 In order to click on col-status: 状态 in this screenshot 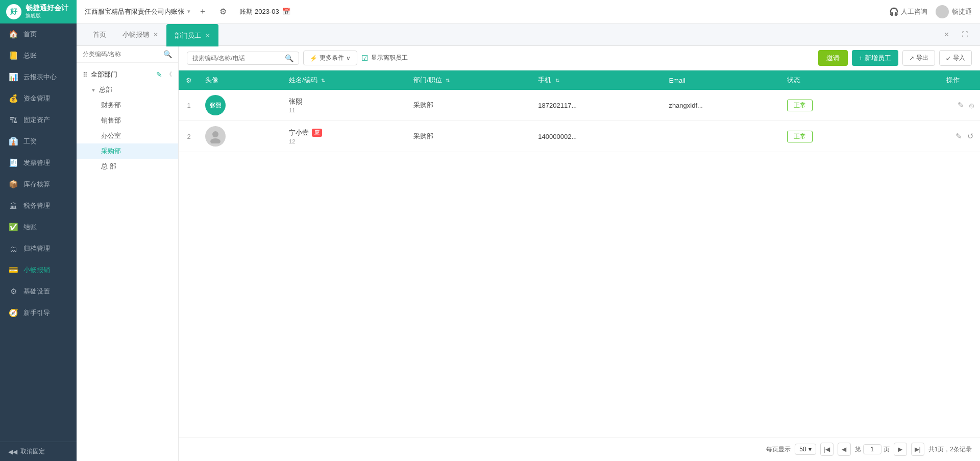, I will do `click(829, 80)`.